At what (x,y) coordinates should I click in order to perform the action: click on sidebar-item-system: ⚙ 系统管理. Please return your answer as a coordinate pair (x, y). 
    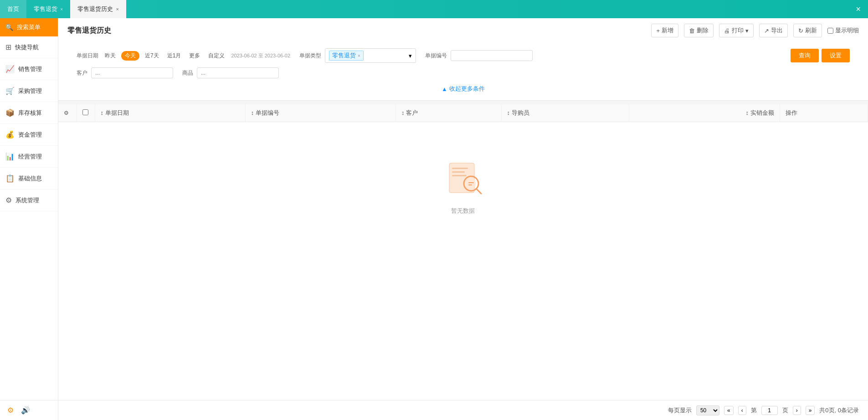
    Looking at the image, I should click on (29, 200).